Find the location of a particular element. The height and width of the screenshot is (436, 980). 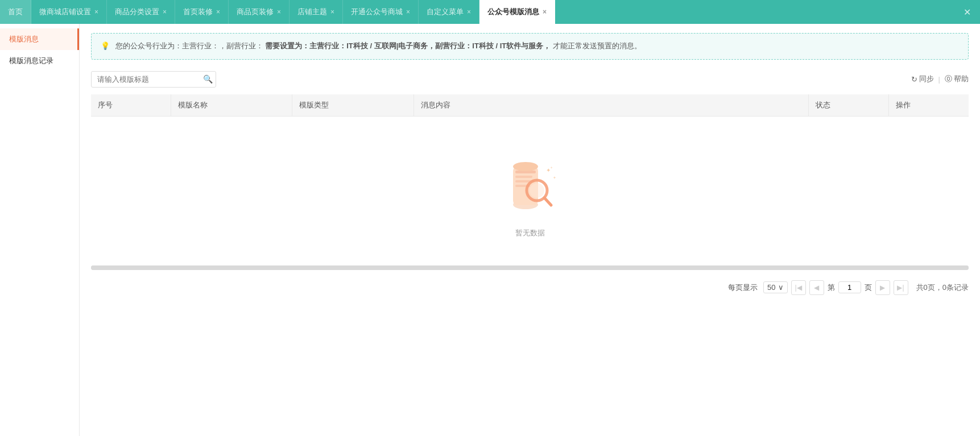

nav-tab-home-decoration-label: 首页装修 is located at coordinates (198, 12).